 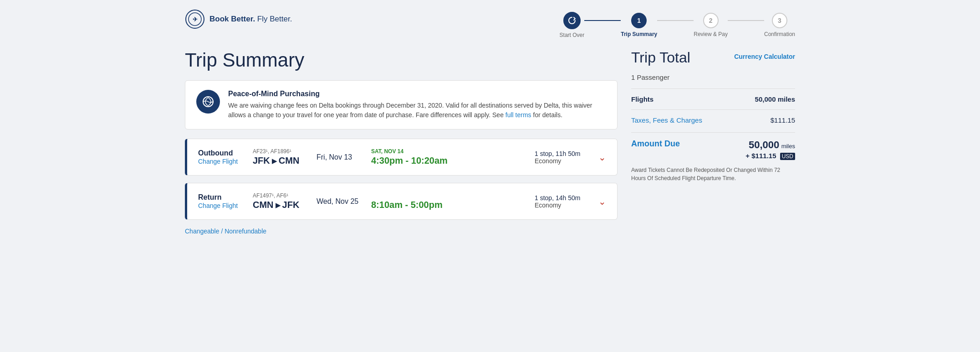 What do you see at coordinates (761, 156) in the screenshot?
I see `amount-due-usd: + $111.15` at bounding box center [761, 156].